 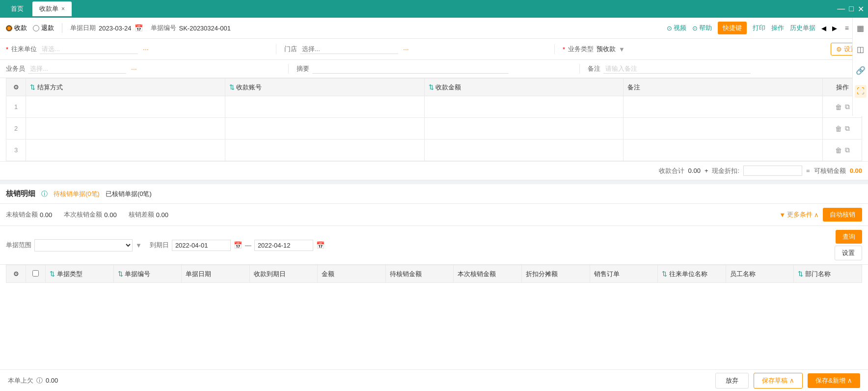 I want to click on range-select, so click(x=83, y=246).